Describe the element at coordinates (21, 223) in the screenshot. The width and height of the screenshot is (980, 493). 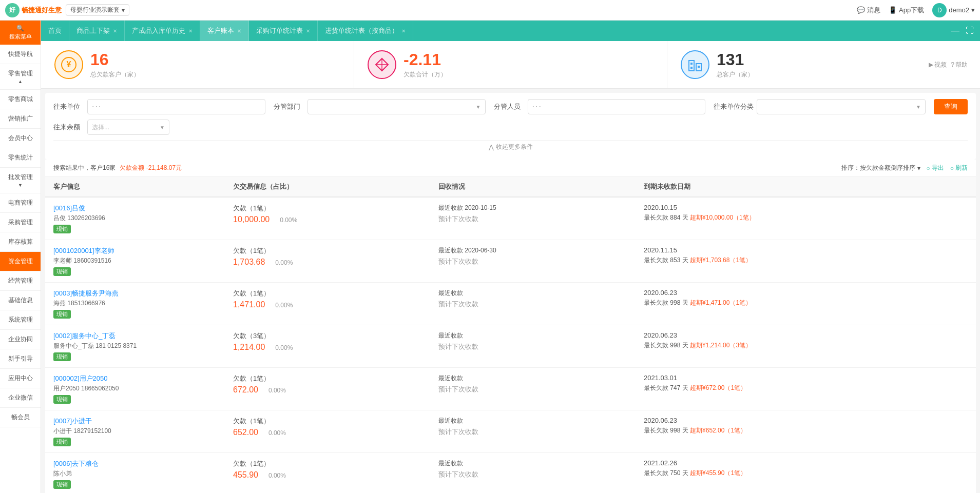
I see `sidebar-item-purchase: 采购管理` at that location.